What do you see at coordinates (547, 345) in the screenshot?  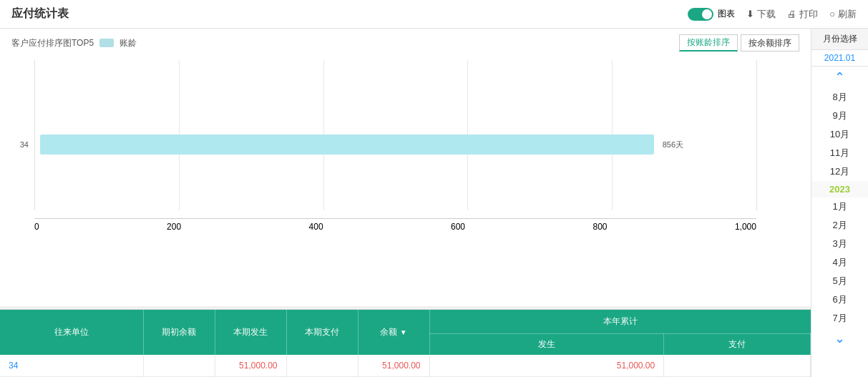 I see `th-ytd-occur: 发生` at bounding box center [547, 345].